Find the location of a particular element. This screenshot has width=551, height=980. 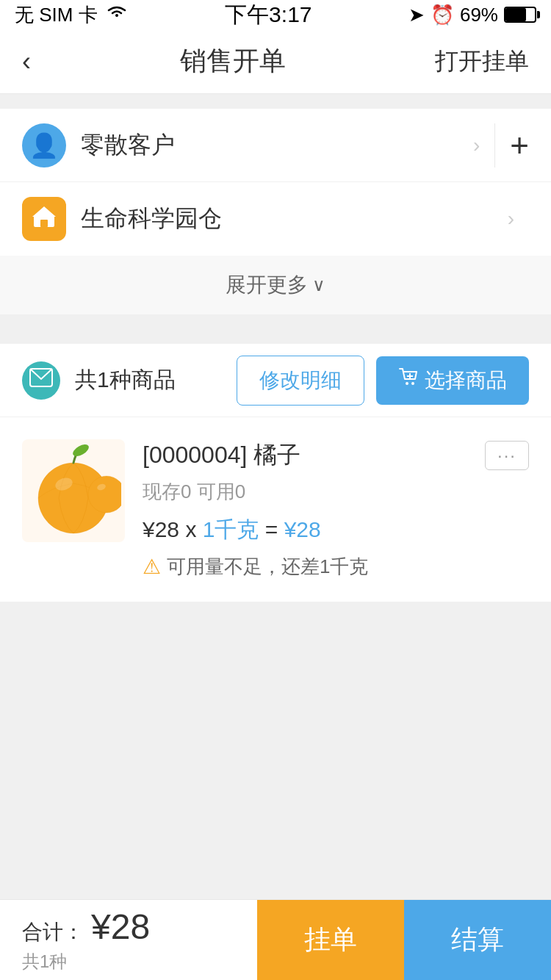

product-info: [0000004] 橘子 ··· 现存0 可用0 ¥28 x 1千克 = ¥28… is located at coordinates (336, 510).